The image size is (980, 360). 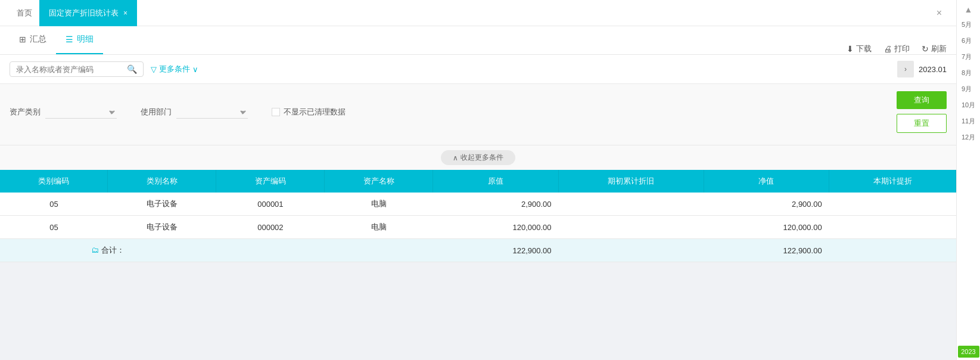 What do you see at coordinates (108, 250) in the screenshot?
I see `total-label: 🗂合计：` at bounding box center [108, 250].